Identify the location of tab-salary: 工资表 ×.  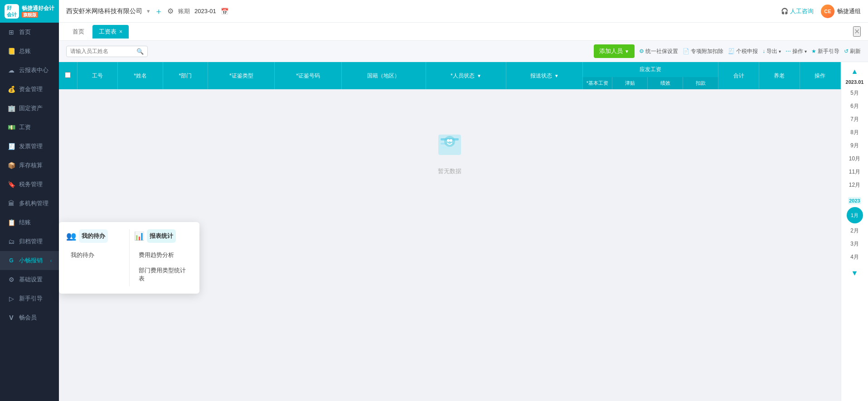
(111, 32).